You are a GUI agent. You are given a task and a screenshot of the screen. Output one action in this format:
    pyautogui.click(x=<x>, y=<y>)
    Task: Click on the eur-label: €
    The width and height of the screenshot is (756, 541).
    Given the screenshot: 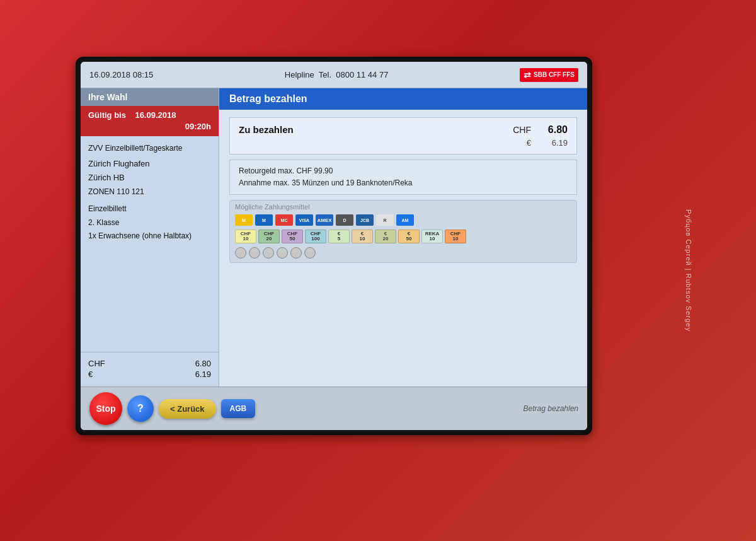 What is the action you would take?
    pyautogui.click(x=529, y=143)
    